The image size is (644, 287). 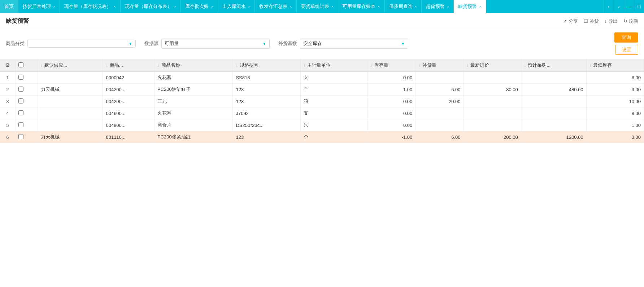 I want to click on sort-name-icon: ↕, so click(x=158, y=66).